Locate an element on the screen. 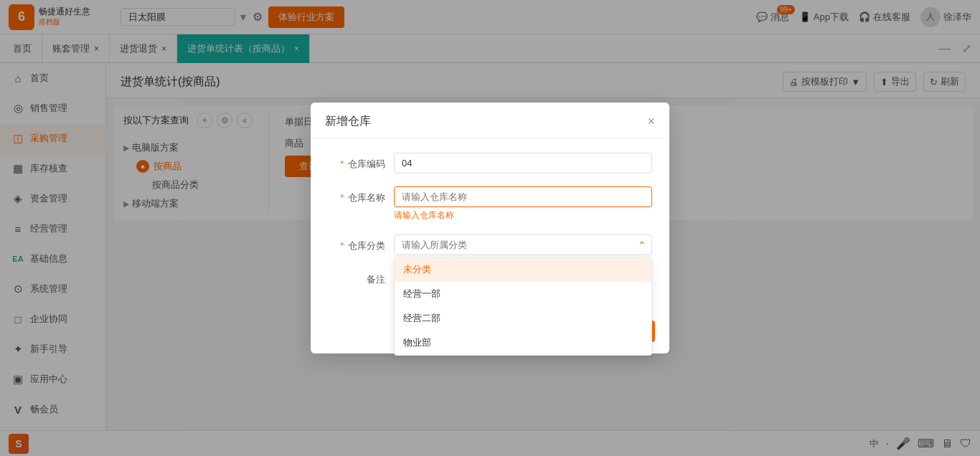 The height and width of the screenshot is (456, 980). name-control: 请输入仓库名称 is located at coordinates (523, 204).